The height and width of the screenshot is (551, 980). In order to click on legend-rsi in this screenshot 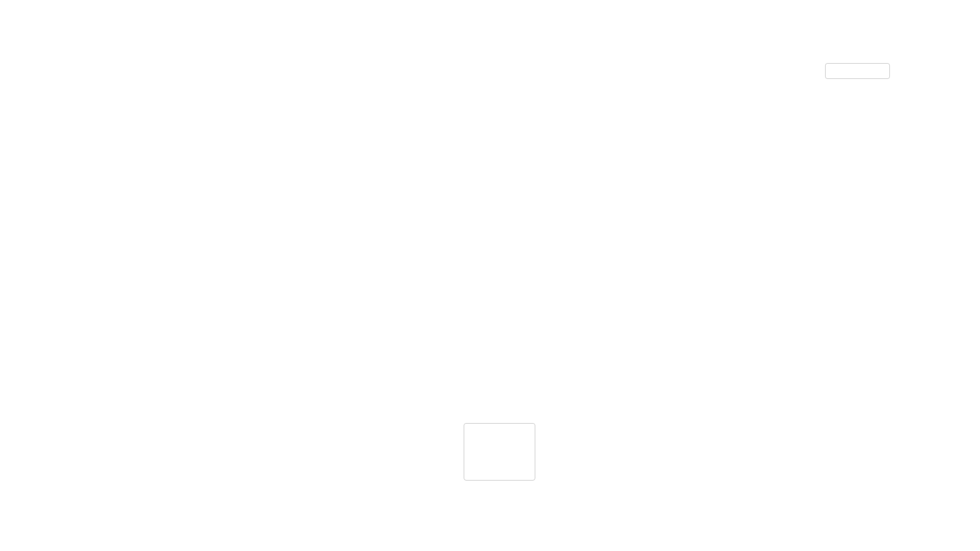, I will do `click(500, 452)`.